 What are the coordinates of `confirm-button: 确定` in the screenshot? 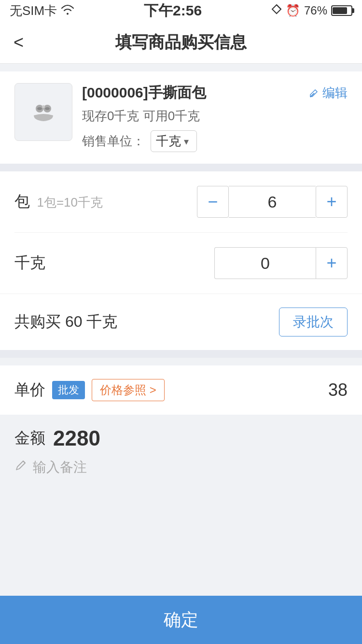 It's located at (181, 620).